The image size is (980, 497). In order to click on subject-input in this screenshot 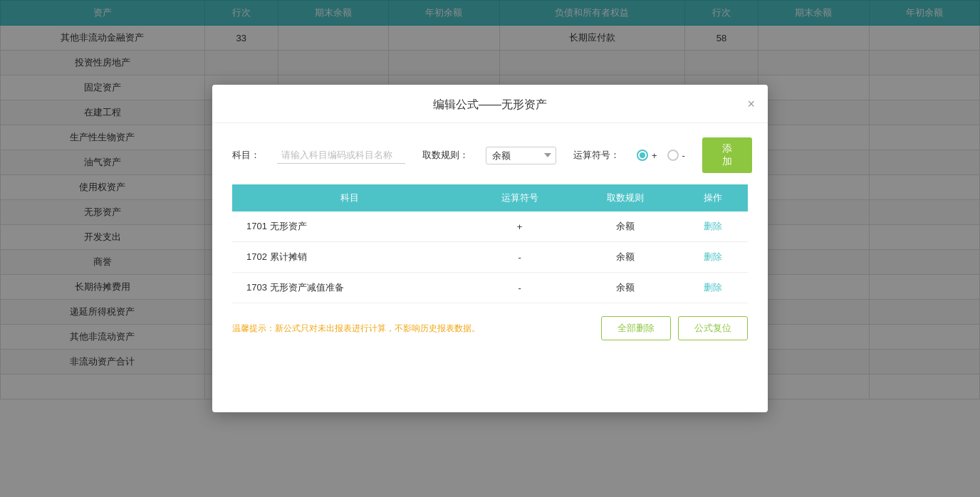, I will do `click(341, 155)`.